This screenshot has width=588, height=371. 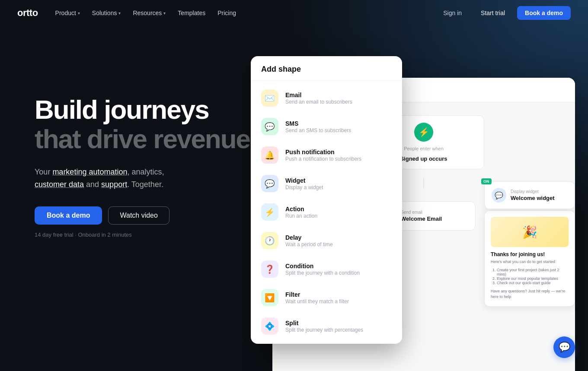 What do you see at coordinates (309, 238) in the screenshot?
I see `shape-name-5: Delay` at bounding box center [309, 238].